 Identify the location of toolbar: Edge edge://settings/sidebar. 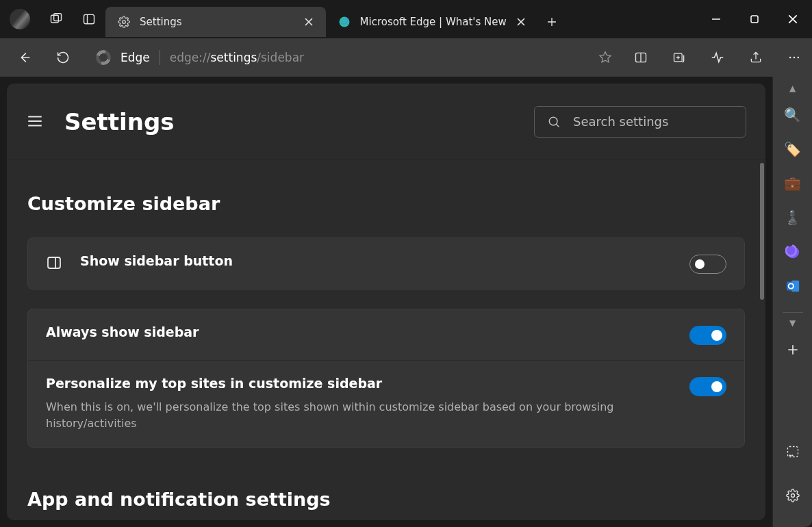
(406, 57).